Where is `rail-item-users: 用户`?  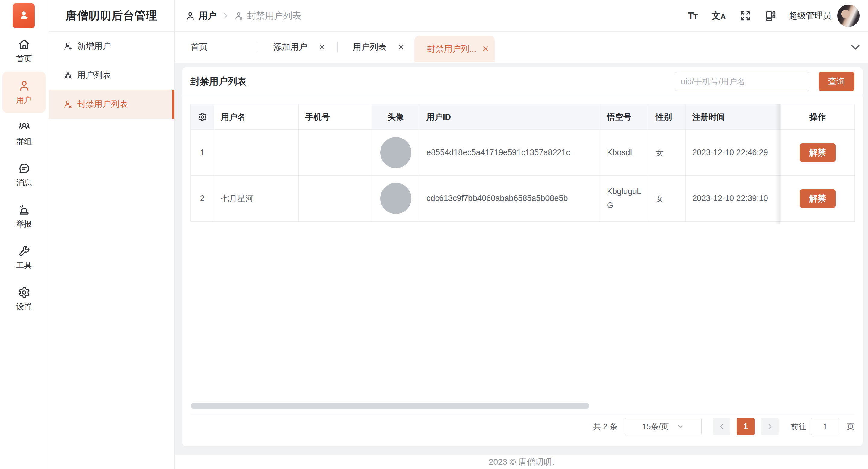 rail-item-users: 用户 is located at coordinates (24, 92).